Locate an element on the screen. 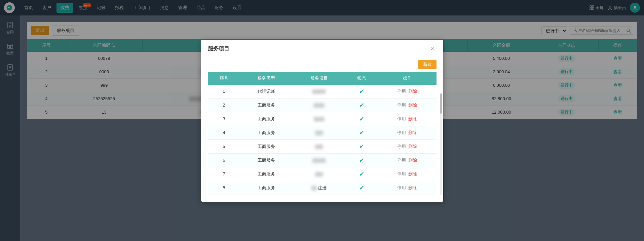 The image size is (644, 241). stop-btn-3: 停用 is located at coordinates (402, 119).